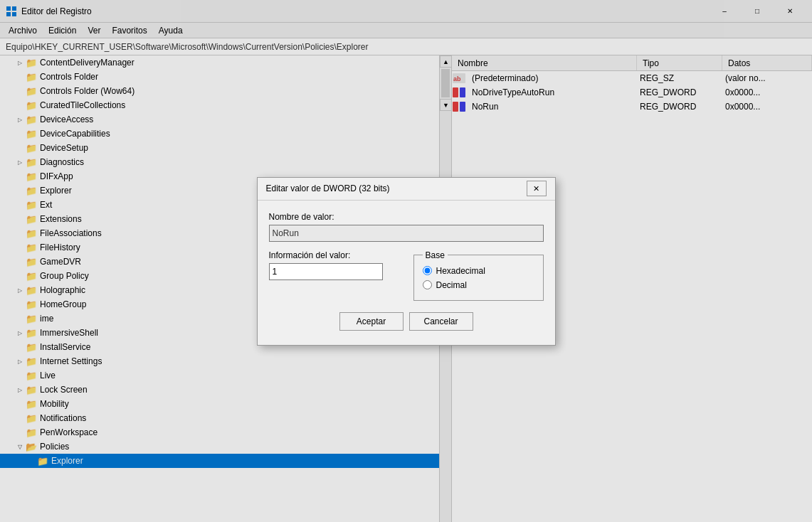 The height and width of the screenshot is (522, 812). What do you see at coordinates (371, 321) in the screenshot?
I see `modal-aceptar-button: Aceptar` at bounding box center [371, 321].